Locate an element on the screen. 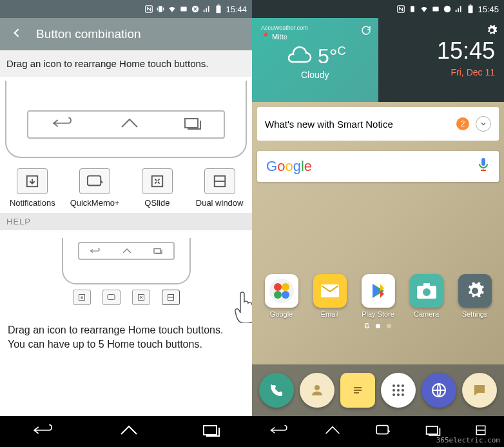 Image resolution: width=504 pixels, height=447 pixels. back-icon is located at coordinates (17, 34).